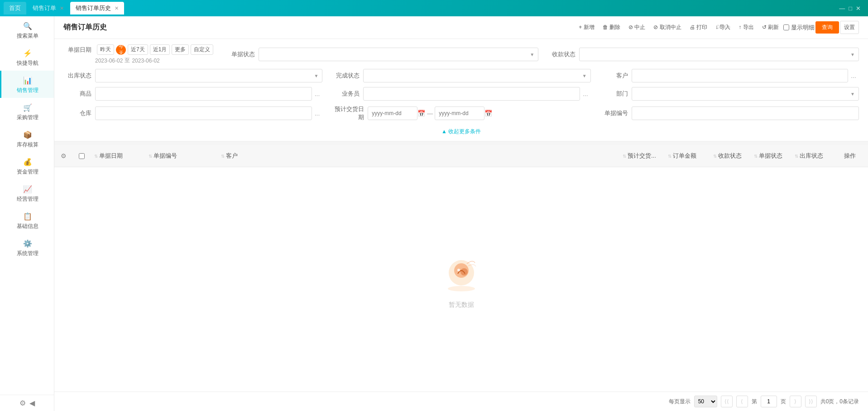  Describe the element at coordinates (460, 113) in the screenshot. I see `delivery-date-to` at that location.